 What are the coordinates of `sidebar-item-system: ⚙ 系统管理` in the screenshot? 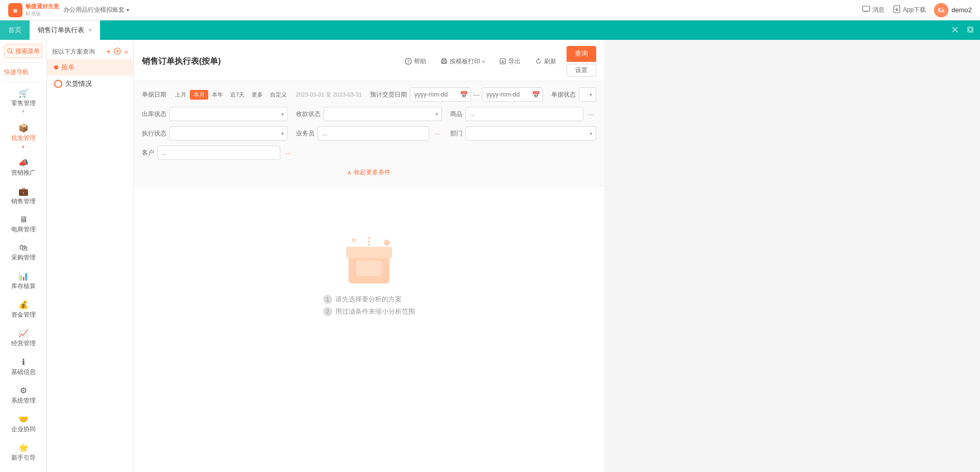 It's located at (23, 395).